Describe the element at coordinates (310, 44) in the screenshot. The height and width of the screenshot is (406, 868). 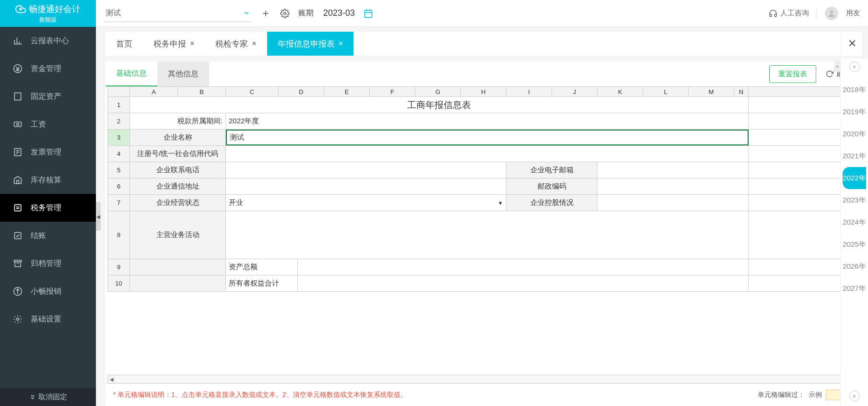
I see `tab-3: 年报信息申报表×` at that location.